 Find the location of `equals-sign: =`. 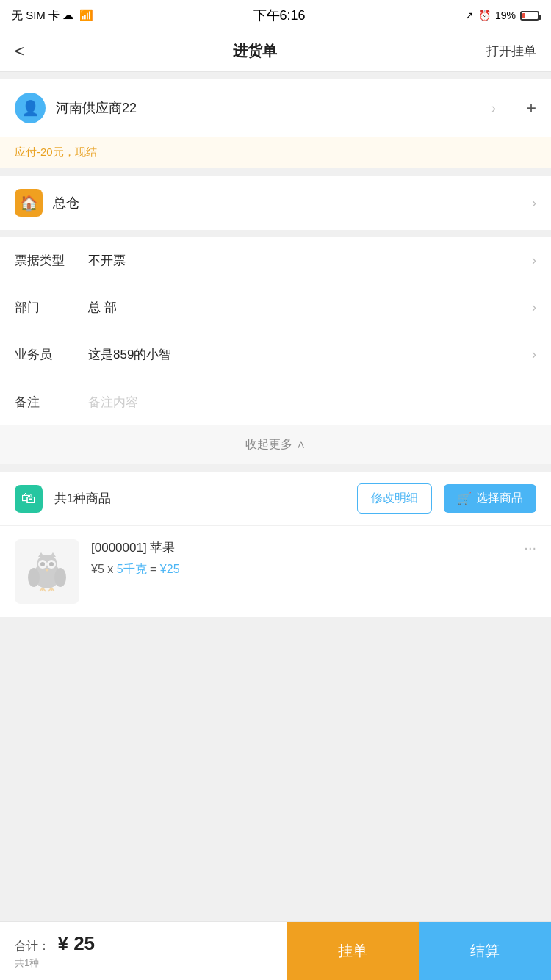

equals-sign: = is located at coordinates (155, 569).